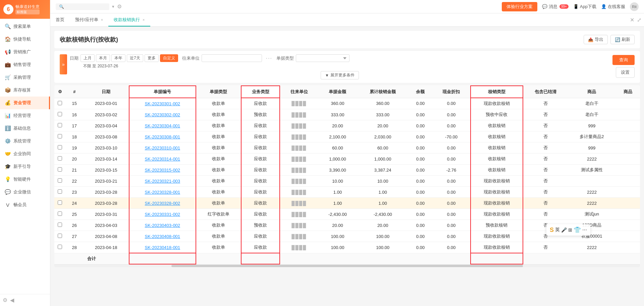  What do you see at coordinates (118, 58) in the screenshot?
I see `date-btn-this-year: 本年` at bounding box center [118, 58].